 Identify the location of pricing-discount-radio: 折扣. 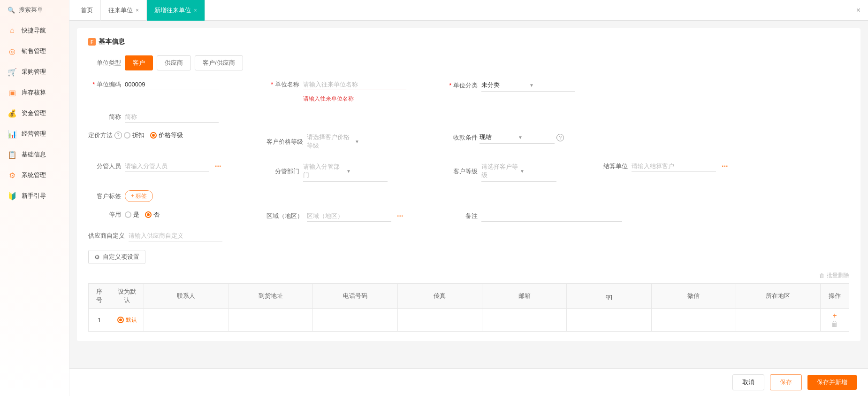
(134, 135).